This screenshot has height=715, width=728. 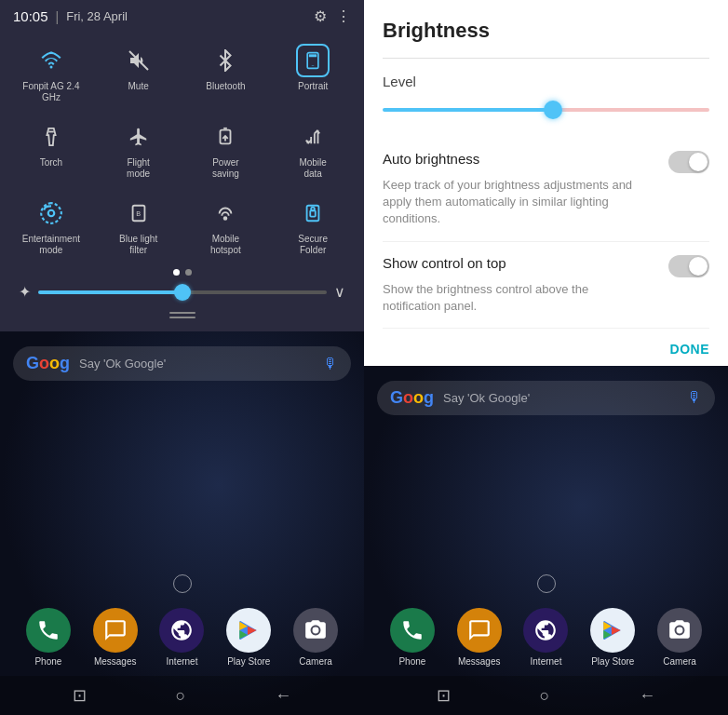 What do you see at coordinates (546, 266) in the screenshot?
I see `show-control-title-row: Show control on top` at bounding box center [546, 266].